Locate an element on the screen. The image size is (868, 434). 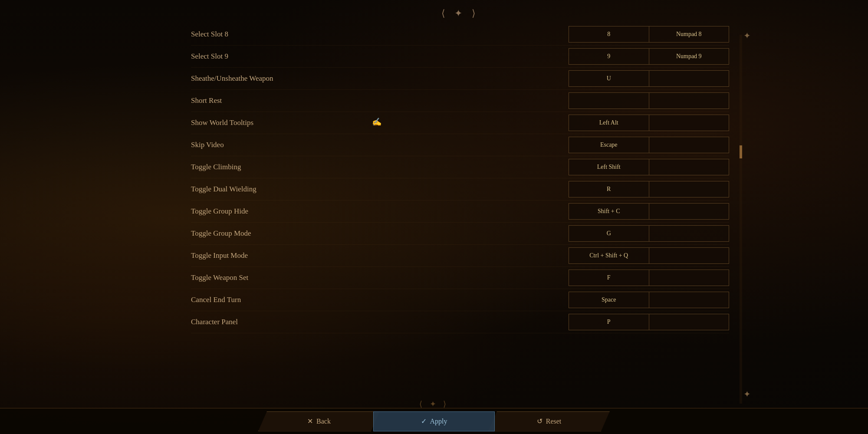
action-name: Select Slot 8 is located at coordinates (380, 34).